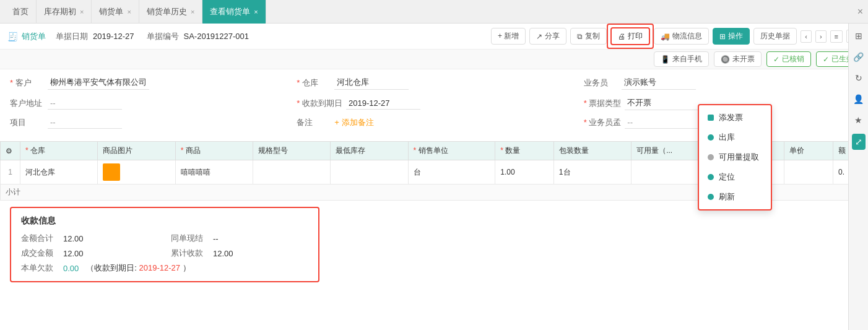 Image resolution: width=868 pixels, height=330 pixels. Describe the element at coordinates (711, 137) in the screenshot. I see `warehouse-icon` at that location.